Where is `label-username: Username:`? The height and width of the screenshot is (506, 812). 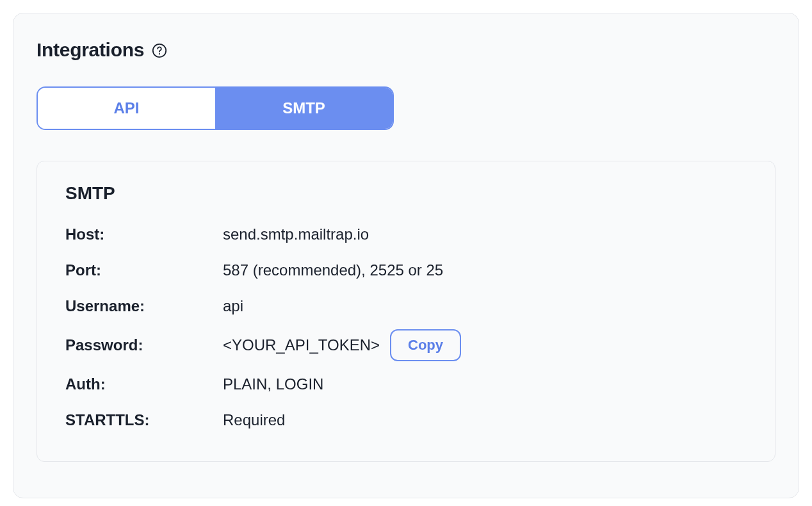 label-username: Username: is located at coordinates (144, 306).